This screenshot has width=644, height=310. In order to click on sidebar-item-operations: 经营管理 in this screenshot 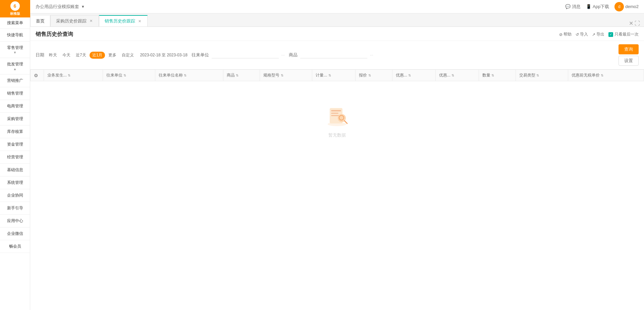, I will do `click(15, 157)`.